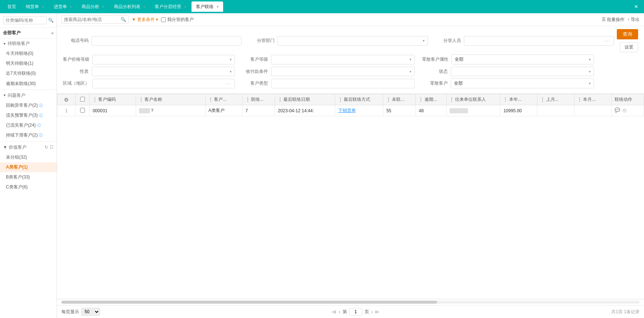 The width and height of the screenshot is (644, 318). What do you see at coordinates (43, 7) in the screenshot?
I see `close-tab-sales: ×` at bounding box center [43, 7].